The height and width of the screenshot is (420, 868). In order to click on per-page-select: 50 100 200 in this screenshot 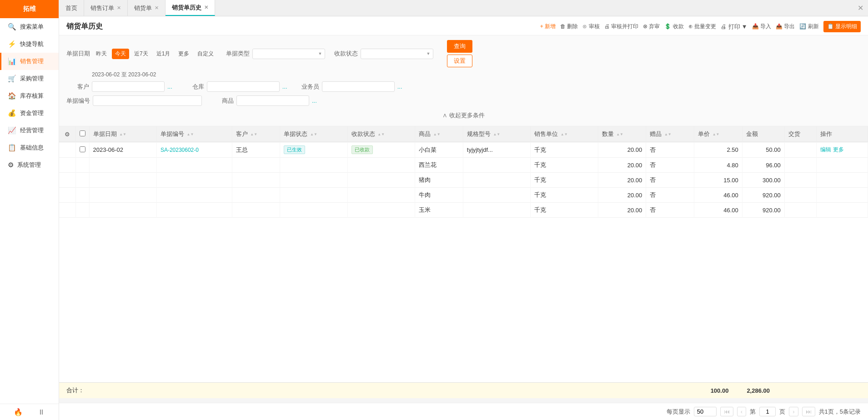, I will do `click(705, 412)`.